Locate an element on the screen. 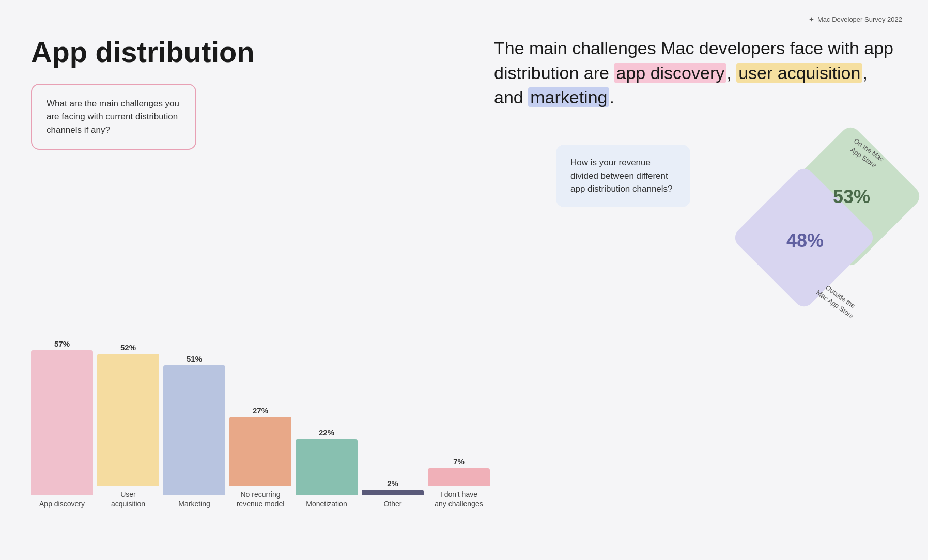 The height and width of the screenshot is (560, 928). bar-label: Other is located at coordinates (393, 504).